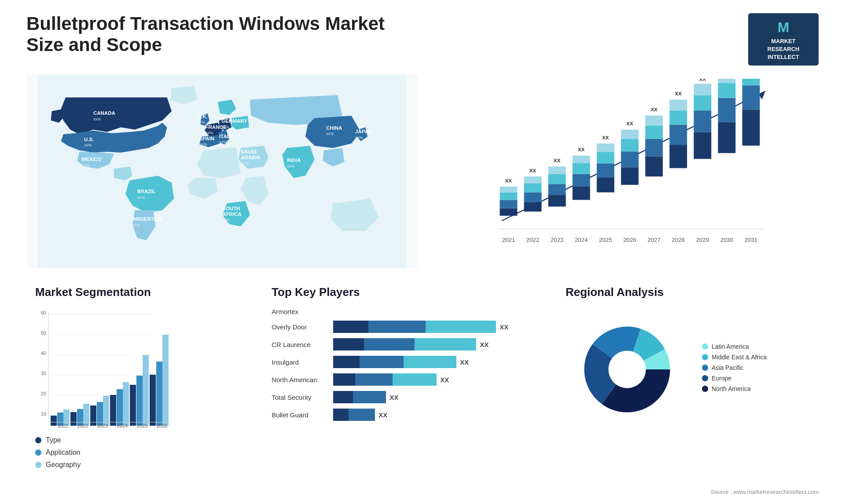 The height and width of the screenshot is (504, 845). I want to click on player-name-armortex: Armortex, so click(302, 311).